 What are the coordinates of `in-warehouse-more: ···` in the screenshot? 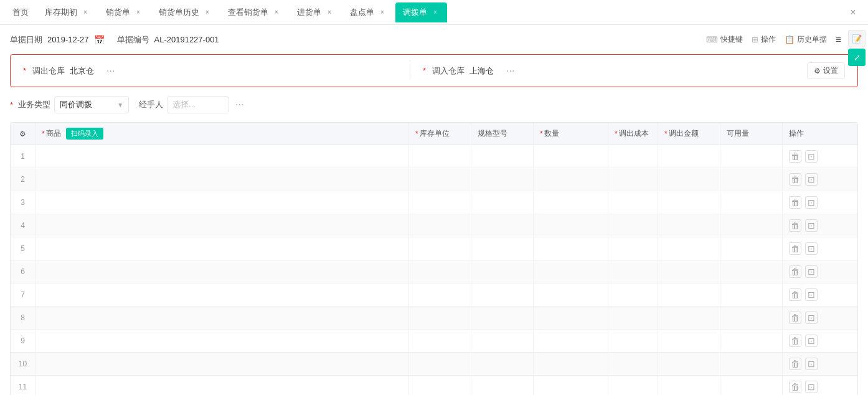 It's located at (511, 71).